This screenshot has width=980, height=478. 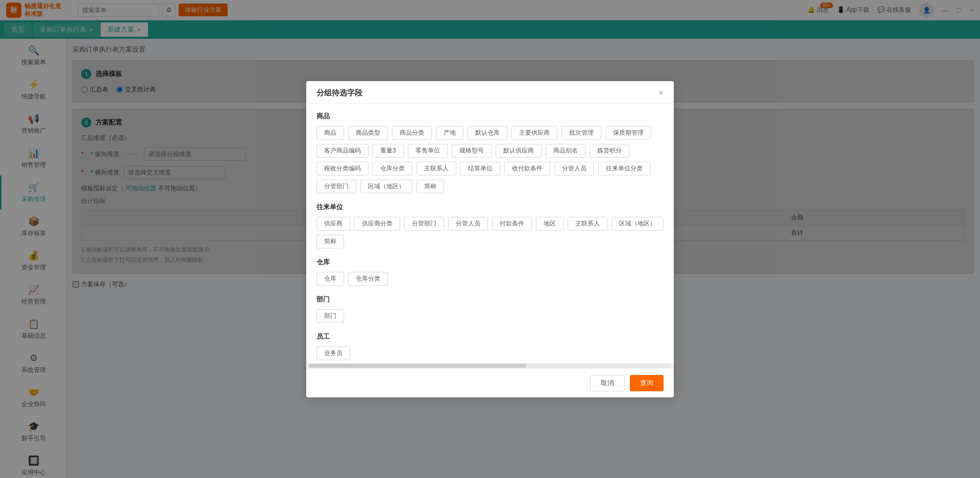 I want to click on hscroll-thumb, so click(x=418, y=366).